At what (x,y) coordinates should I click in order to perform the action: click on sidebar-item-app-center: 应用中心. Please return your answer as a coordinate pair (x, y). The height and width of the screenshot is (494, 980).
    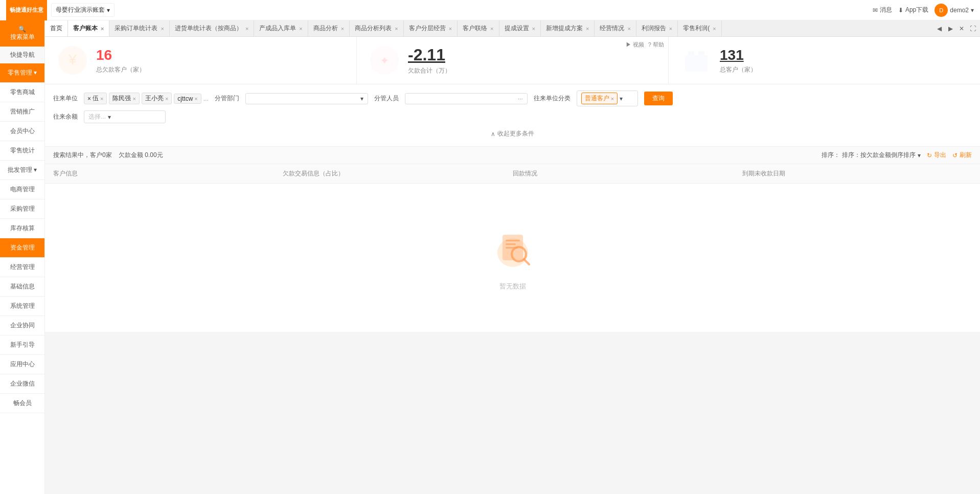
    Looking at the image, I should click on (22, 365).